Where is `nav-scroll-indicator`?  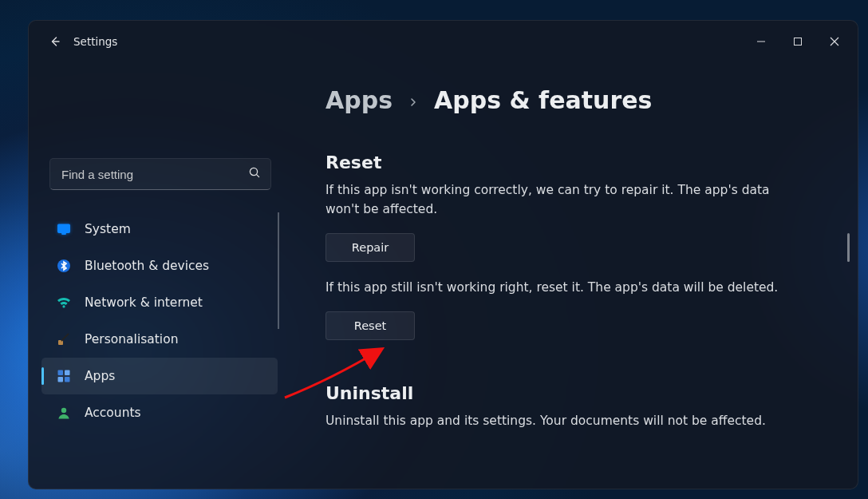
nav-scroll-indicator is located at coordinates (278, 271).